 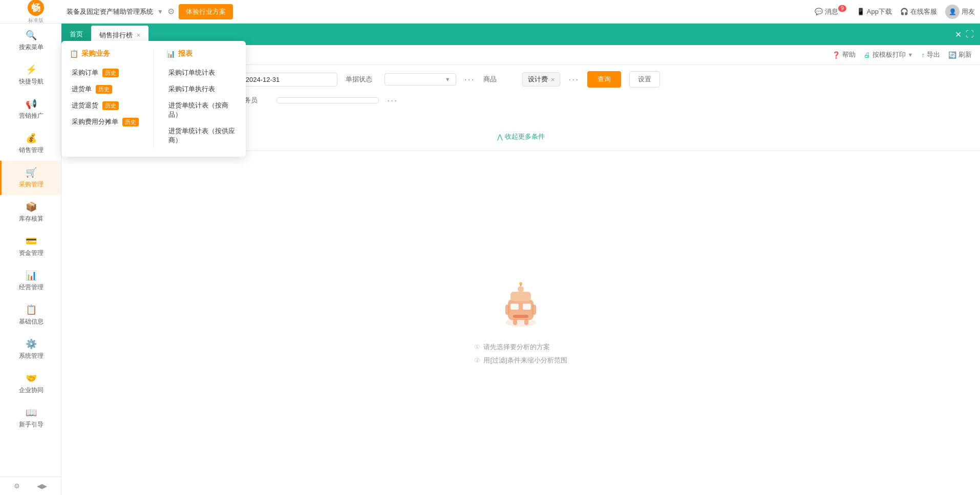 What do you see at coordinates (289, 80) in the screenshot?
I see `date-end-input` at bounding box center [289, 80].